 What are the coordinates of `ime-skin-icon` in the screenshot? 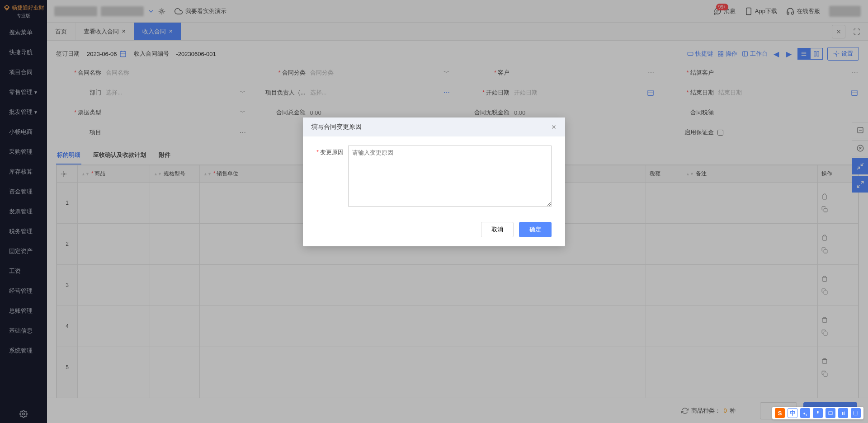 It's located at (843, 413).